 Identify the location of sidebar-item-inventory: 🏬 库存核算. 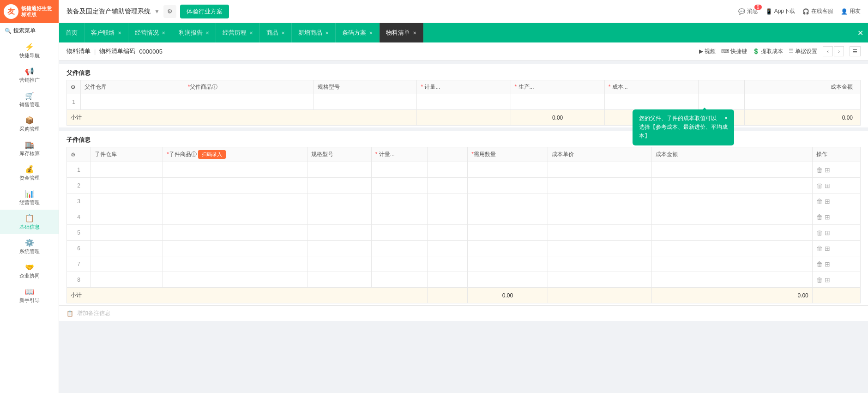
(30, 149).